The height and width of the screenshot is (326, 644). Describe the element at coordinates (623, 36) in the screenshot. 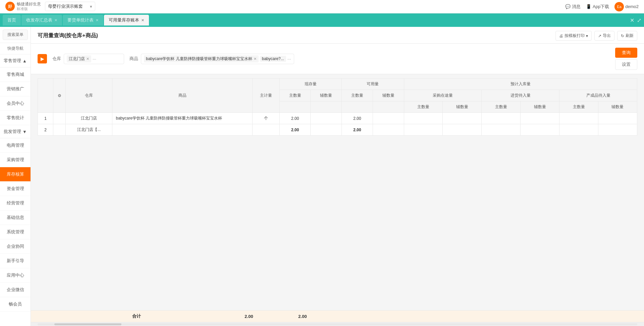

I see `refresh-icon: ↻` at that location.